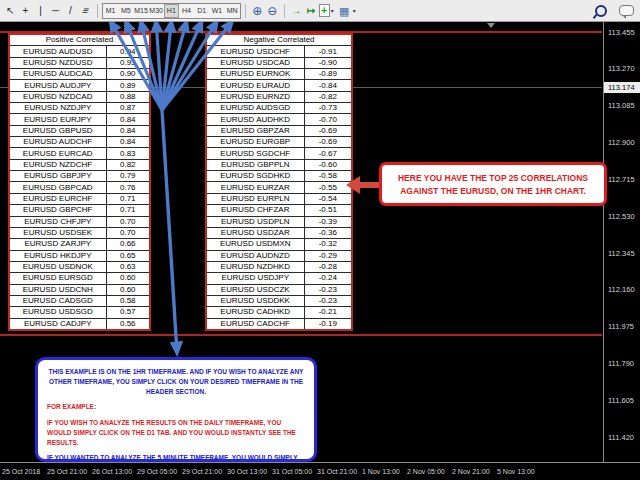 The height and width of the screenshot is (480, 640). Describe the element at coordinates (176, 410) in the screenshot. I see `blue-annotation-box: THIS EXAMPLE IS ON THE 1HR TIMEFRAME. AN…` at that location.